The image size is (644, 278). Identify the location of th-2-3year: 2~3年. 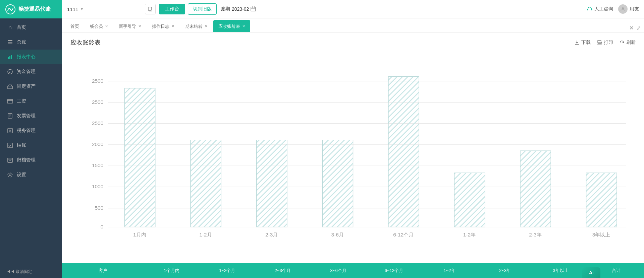
(505, 271).